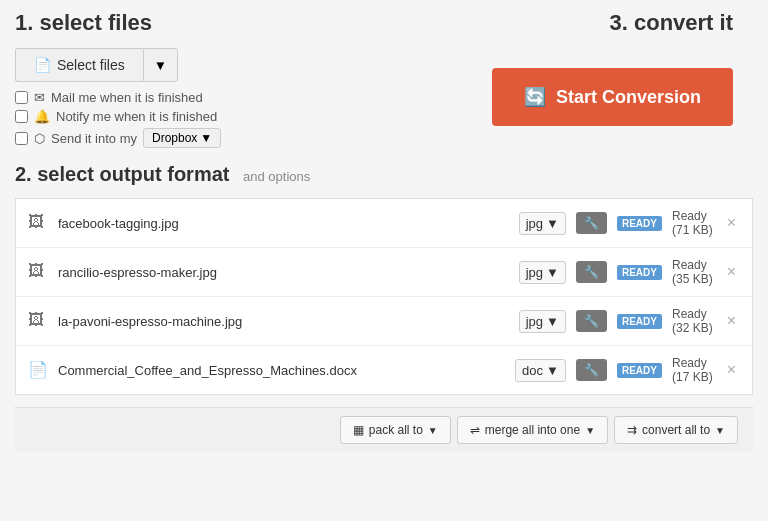  I want to click on step1-title: 1. select files, so click(194, 23).